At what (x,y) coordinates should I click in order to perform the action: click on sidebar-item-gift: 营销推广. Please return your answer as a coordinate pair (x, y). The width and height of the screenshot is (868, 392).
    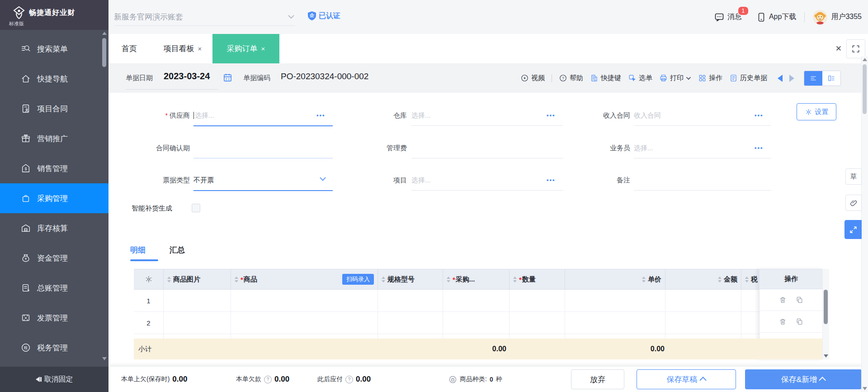
    Looking at the image, I should click on (54, 139).